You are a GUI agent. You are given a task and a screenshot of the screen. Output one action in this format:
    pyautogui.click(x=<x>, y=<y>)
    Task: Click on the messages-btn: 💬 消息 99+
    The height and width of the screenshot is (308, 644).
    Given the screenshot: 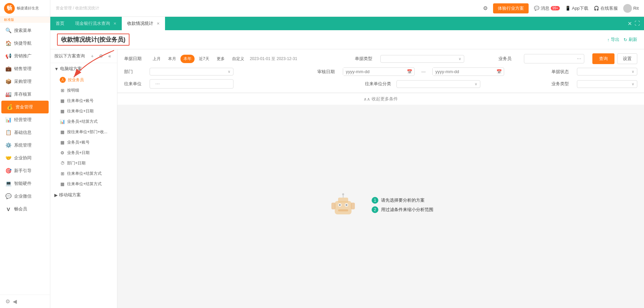 What is the action you would take?
    pyautogui.click(x=547, y=8)
    